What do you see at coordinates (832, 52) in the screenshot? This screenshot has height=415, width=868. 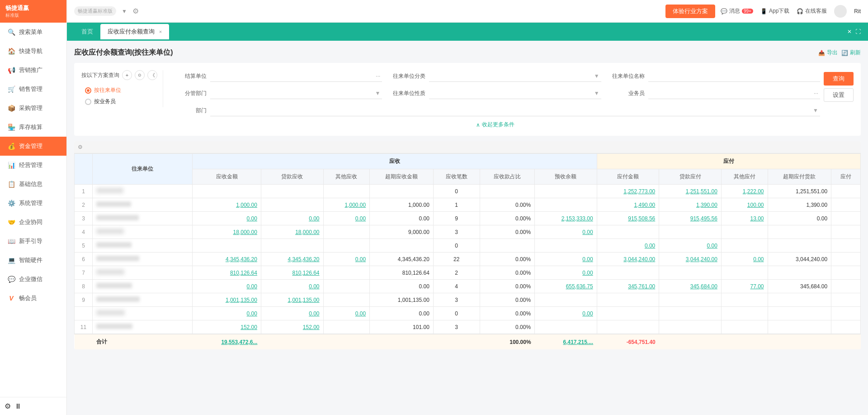 I see `export-label: 导出` at bounding box center [832, 52].